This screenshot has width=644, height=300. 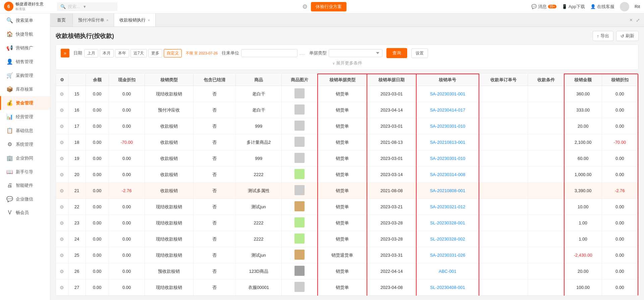 What do you see at coordinates (602, 7) in the screenshot?
I see `online-service-btn: 👤 在线客服` at bounding box center [602, 7].